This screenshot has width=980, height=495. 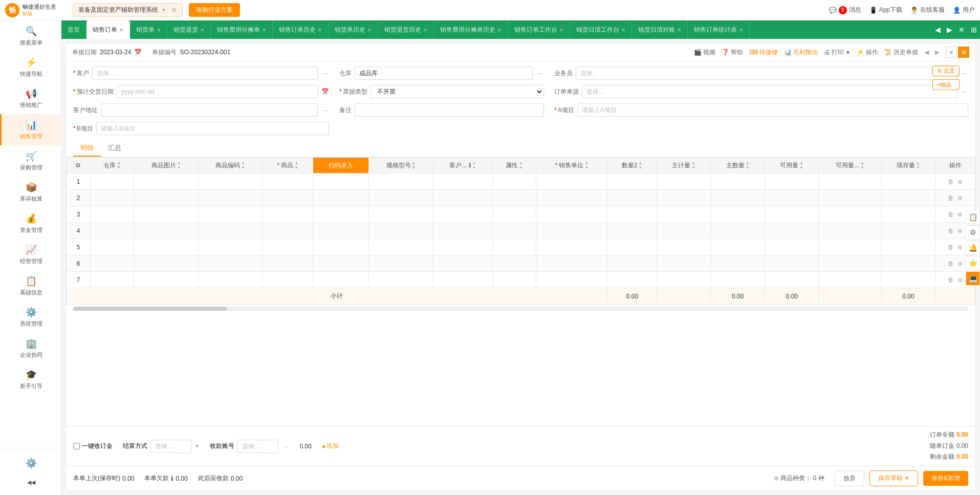 What do you see at coordinates (209, 110) in the screenshot?
I see `address-input` at bounding box center [209, 110].